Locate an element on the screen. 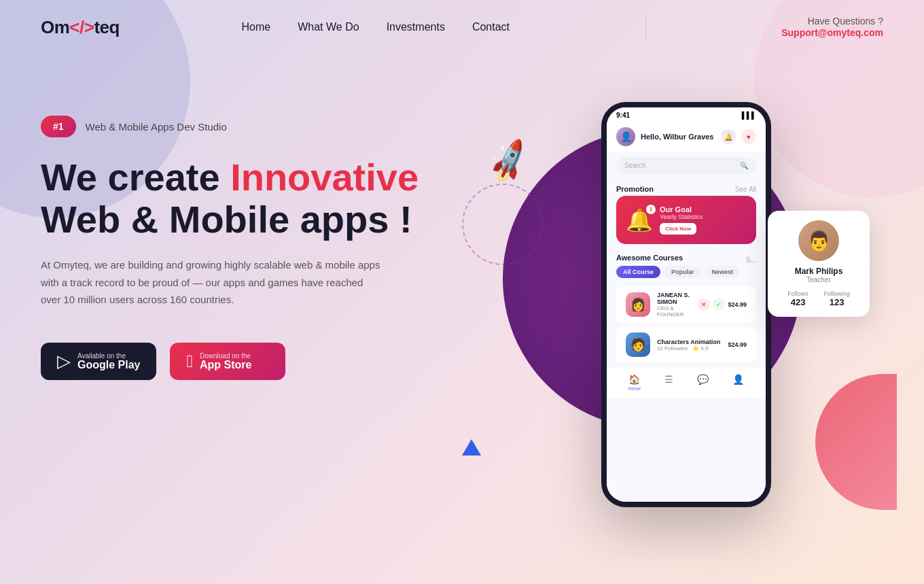  promotion-section-header: Promotion See All is located at coordinates (686, 188).